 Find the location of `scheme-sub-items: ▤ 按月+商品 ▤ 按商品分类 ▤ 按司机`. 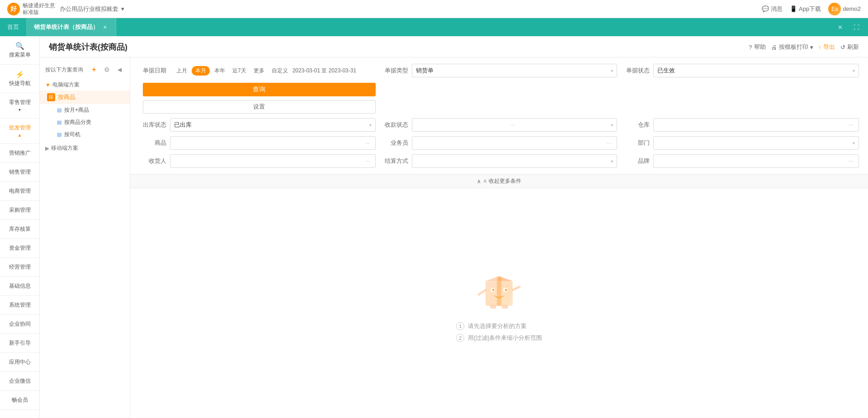

scheme-sub-items: ▤ 按月+商品 ▤ 按商品分类 ▤ 按司机 is located at coordinates (85, 122).